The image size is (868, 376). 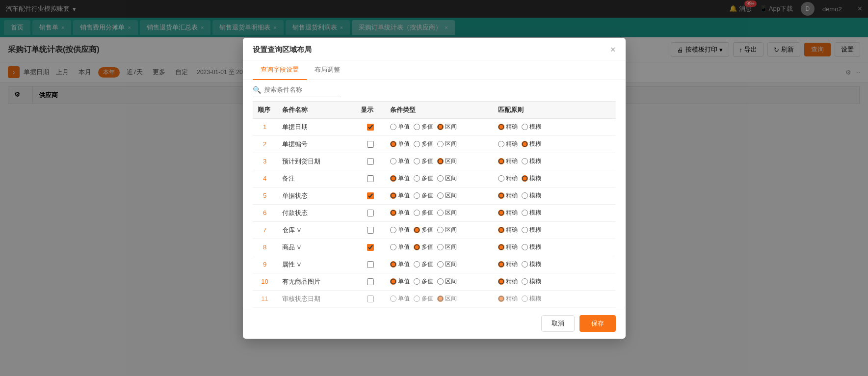 What do you see at coordinates (508, 161) in the screenshot?
I see `match-radio-exact-3: 精确` at bounding box center [508, 161].